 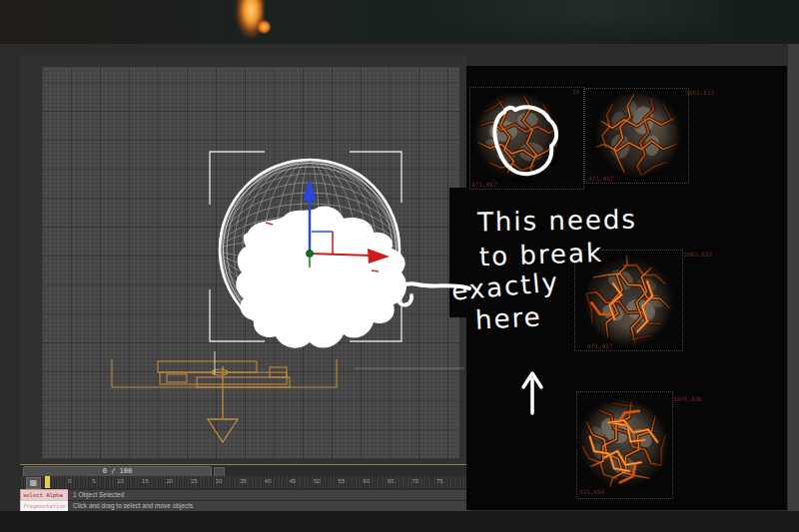 What do you see at coordinates (400, 22) in the screenshot?
I see `top-photo-banner` at bounding box center [400, 22].